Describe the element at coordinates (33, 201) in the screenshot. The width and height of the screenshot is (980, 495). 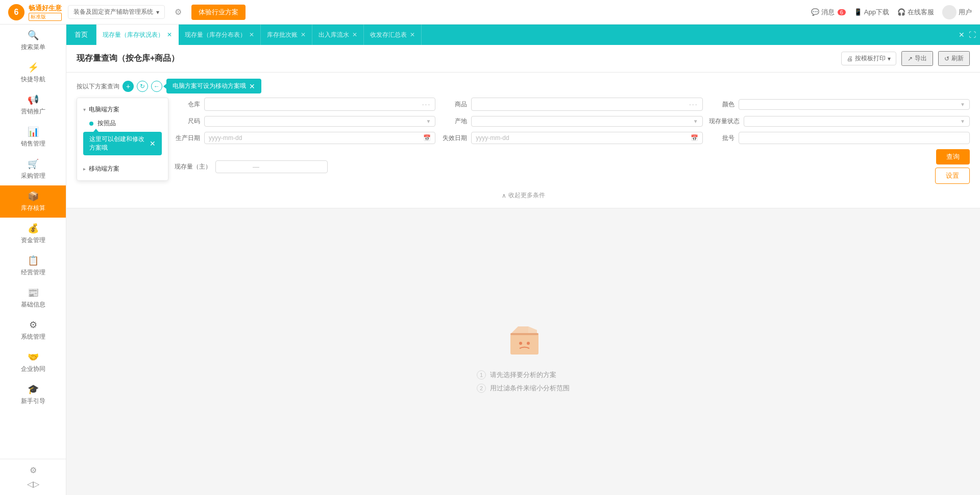
I see `sidebar-item-inventory: 📦 库存核算` at that location.